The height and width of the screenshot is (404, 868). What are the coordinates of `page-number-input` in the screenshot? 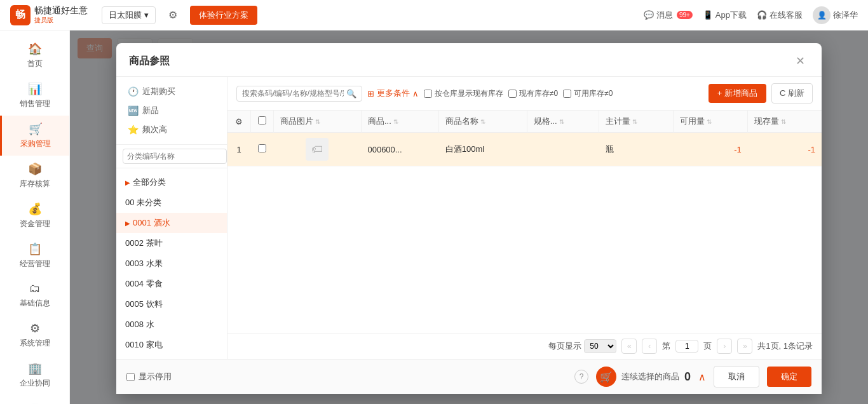 It's located at (687, 346).